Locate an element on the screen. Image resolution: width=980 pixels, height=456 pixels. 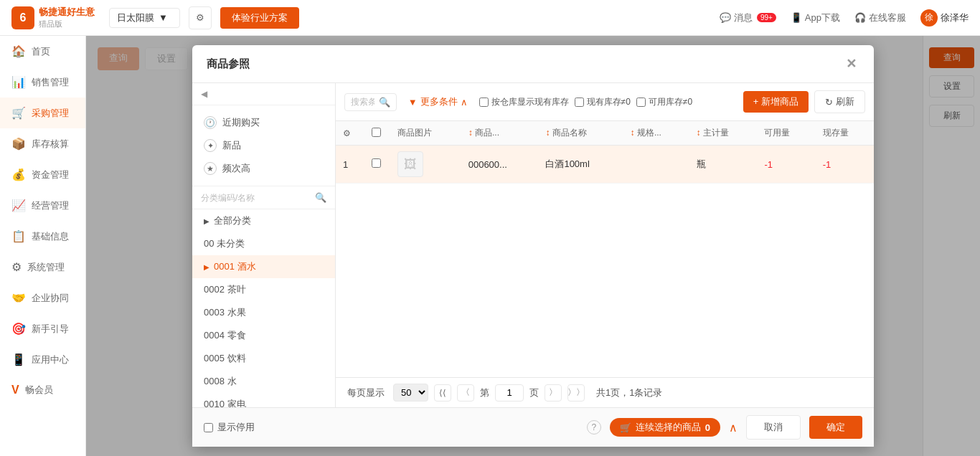
sidebar: 🏠 首页 📊 销售管理 🛒 采购管理 📦 库存核算 💰 资金管理 📈 经营管理 … is located at coordinates (43, 246).